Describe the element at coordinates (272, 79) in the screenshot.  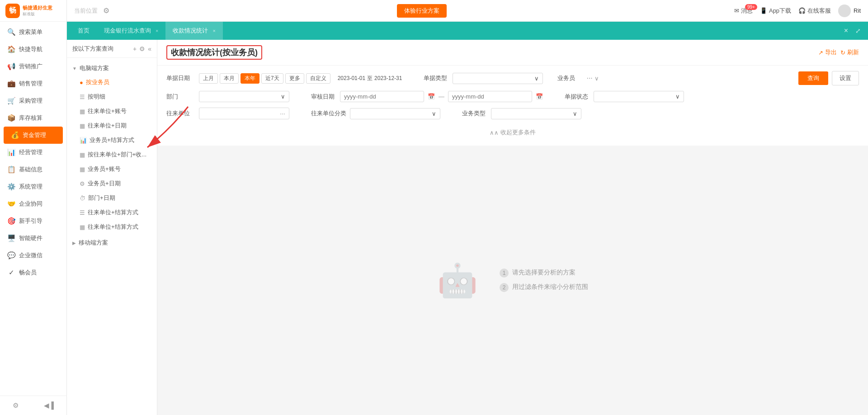
I see `date-btn-7days: 近7天` at that location.